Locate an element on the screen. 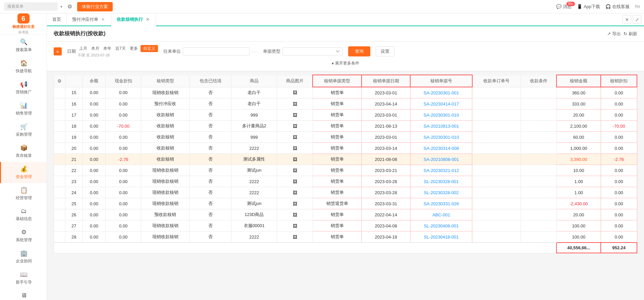 This screenshot has width=644, height=300. sidebar-item-purchase: 🛒 采购管理 is located at coordinates (23, 130).